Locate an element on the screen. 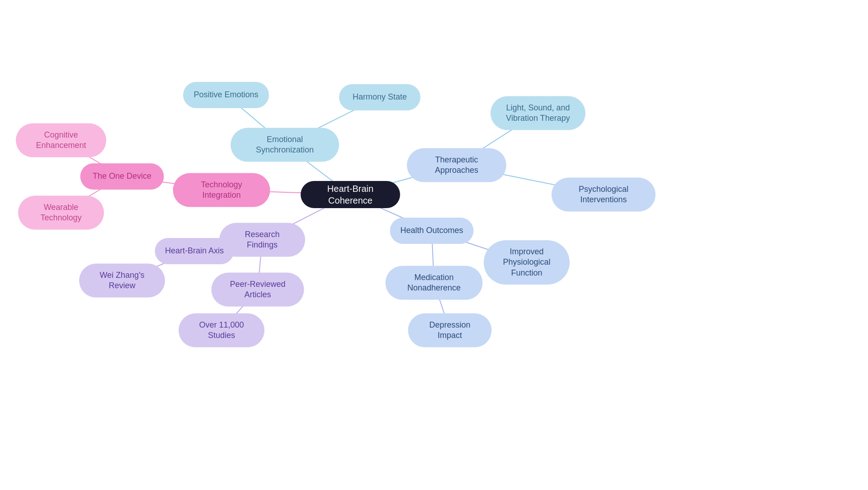  node-emotional-sync: Emotional Synchronization is located at coordinates (285, 145).